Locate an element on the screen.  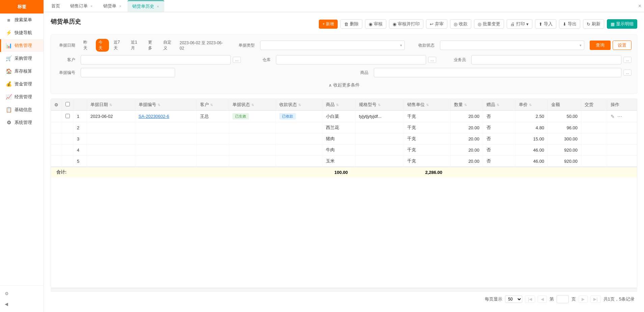
date-tag-7days: 近7天 is located at coordinates (119, 45).